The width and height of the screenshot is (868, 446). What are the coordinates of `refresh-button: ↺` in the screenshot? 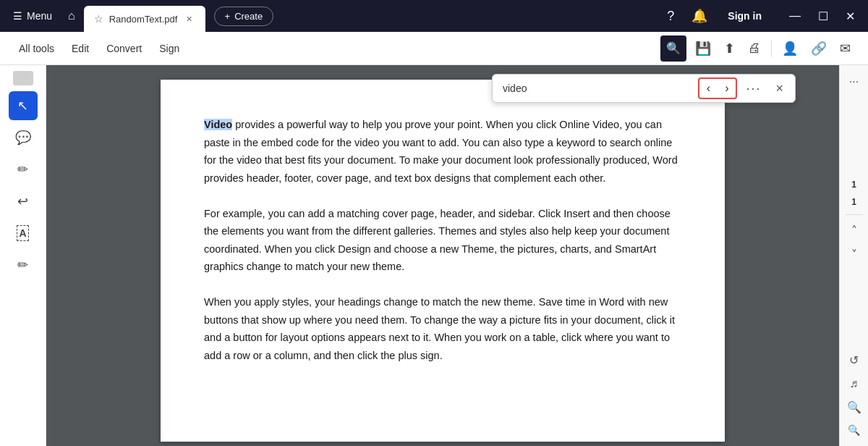 It's located at (854, 361).